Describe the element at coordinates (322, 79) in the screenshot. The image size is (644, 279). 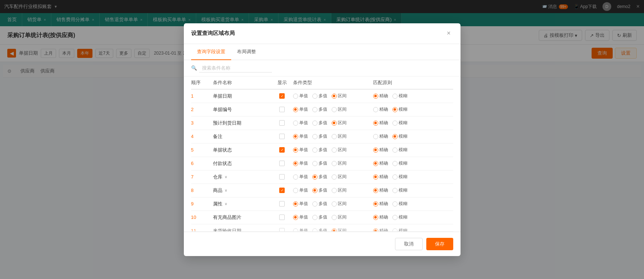
I see `dt-header: 顺序 条件名称 显示 条件类型 匹配原则` at that location.